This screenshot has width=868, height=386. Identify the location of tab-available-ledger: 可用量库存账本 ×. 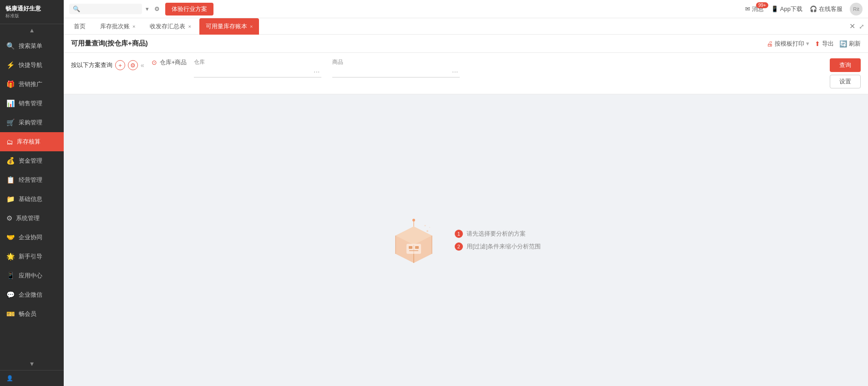
(229, 26).